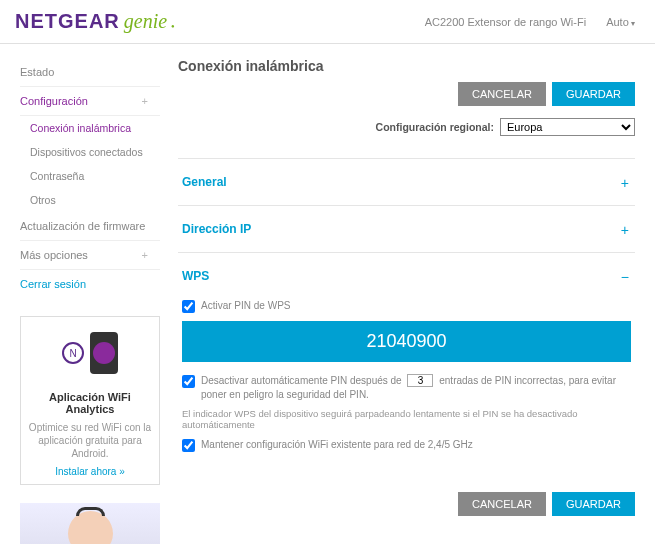 The height and width of the screenshot is (544, 655). I want to click on nav-status: Estado, so click(90, 72).